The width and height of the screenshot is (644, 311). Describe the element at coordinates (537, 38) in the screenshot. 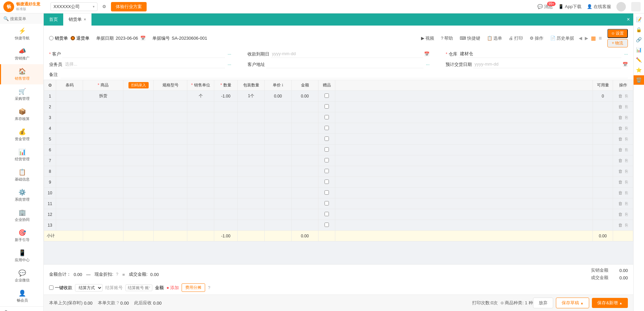

I see `operate-btn: ⚙ 操作` at that location.